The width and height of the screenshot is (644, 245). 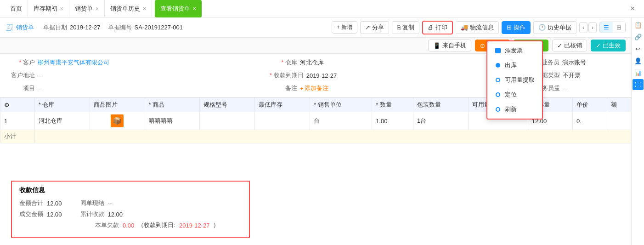 I want to click on tab-inventory-init: 库存期初 ×, so click(x=49, y=9).